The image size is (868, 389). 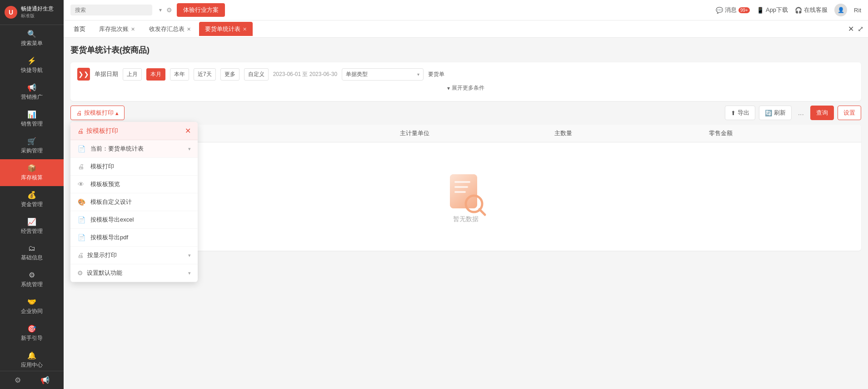 I want to click on template-print-label: 模板打印, so click(x=102, y=167).